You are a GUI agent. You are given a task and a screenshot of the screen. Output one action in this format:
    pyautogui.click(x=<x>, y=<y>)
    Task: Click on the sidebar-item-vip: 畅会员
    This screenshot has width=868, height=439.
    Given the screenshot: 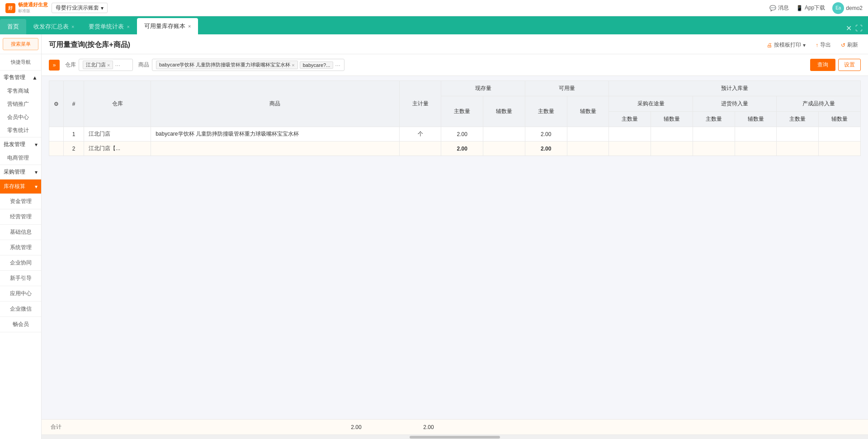 What is the action you would take?
    pyautogui.click(x=21, y=325)
    